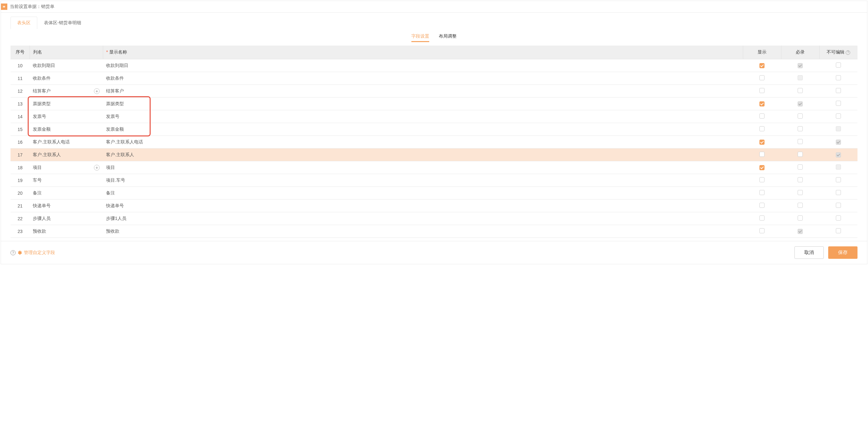 The width and height of the screenshot is (868, 429). Describe the element at coordinates (63, 23) in the screenshot. I see `top-tab-1: 表体区-销货单明细` at that location.